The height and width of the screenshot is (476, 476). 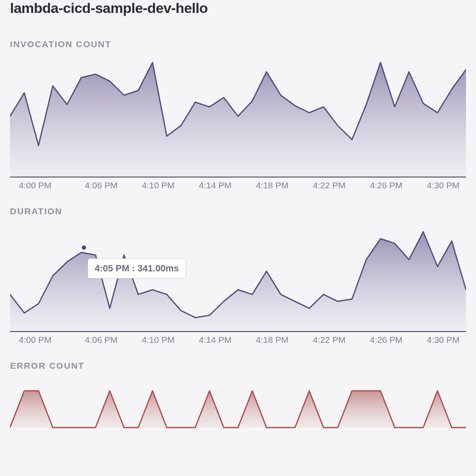 What do you see at coordinates (238, 44) in the screenshot?
I see `chart-title: INVOCATION COUNT` at bounding box center [238, 44].